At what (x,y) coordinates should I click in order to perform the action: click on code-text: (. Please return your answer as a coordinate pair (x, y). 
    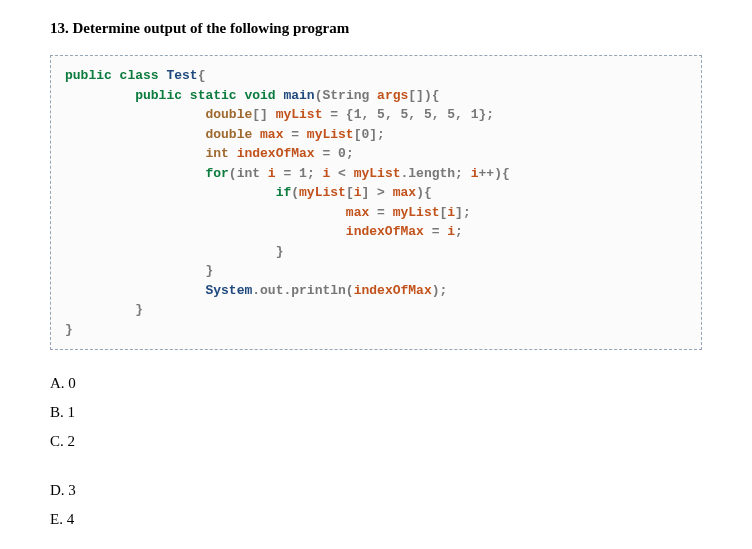
    Looking at the image, I should click on (295, 192).